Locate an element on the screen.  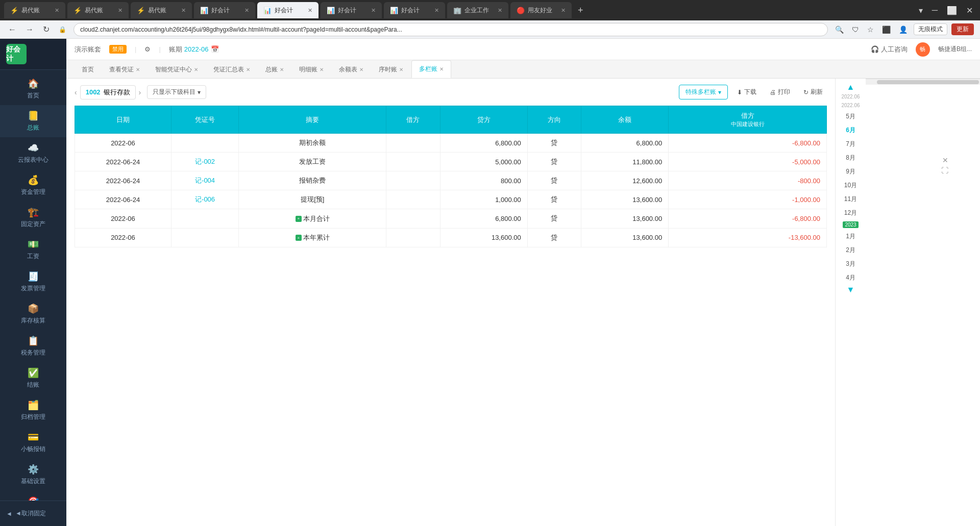
sidebar-item-archive: 🗂️ 归档管理 is located at coordinates (33, 410).